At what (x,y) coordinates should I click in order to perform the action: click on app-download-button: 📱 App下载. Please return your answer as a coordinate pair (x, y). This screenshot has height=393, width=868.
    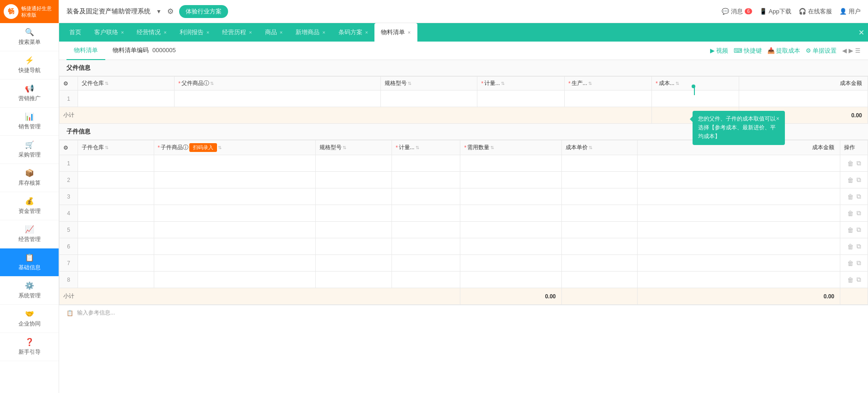
    Looking at the image, I should click on (776, 12).